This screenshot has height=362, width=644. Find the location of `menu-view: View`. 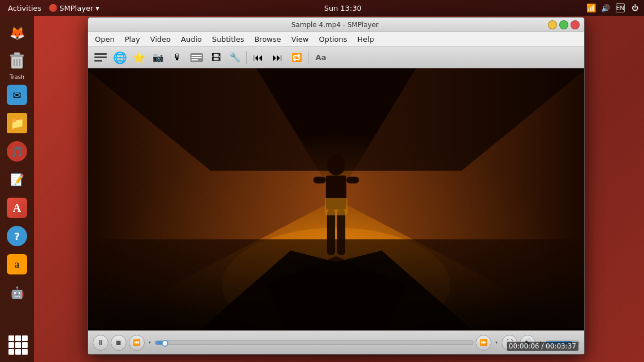

menu-view: View is located at coordinates (301, 40).